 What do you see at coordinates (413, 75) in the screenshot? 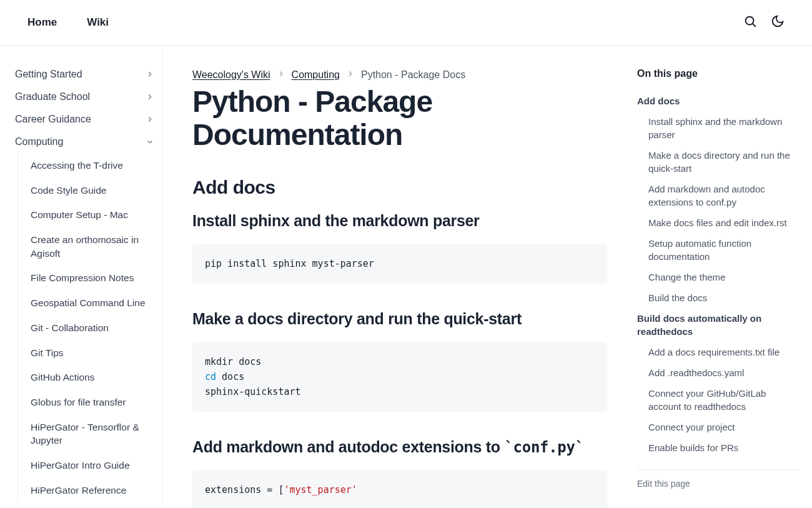
I see `breadcrumb-current: Python - Package Docs` at bounding box center [413, 75].